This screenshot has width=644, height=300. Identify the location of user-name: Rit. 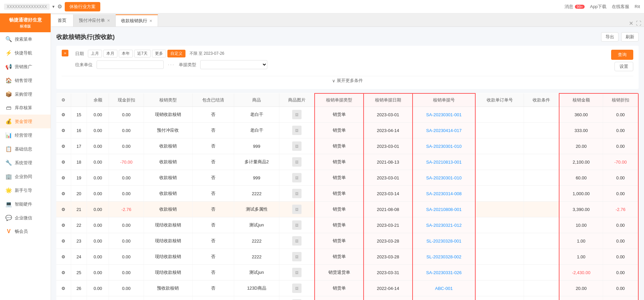
(637, 7).